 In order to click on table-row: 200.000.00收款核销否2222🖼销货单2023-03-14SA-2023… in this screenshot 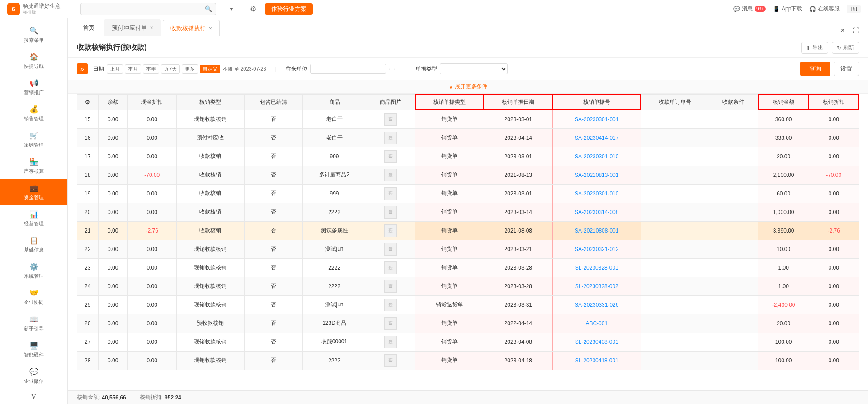, I will do `click(468, 212)`.